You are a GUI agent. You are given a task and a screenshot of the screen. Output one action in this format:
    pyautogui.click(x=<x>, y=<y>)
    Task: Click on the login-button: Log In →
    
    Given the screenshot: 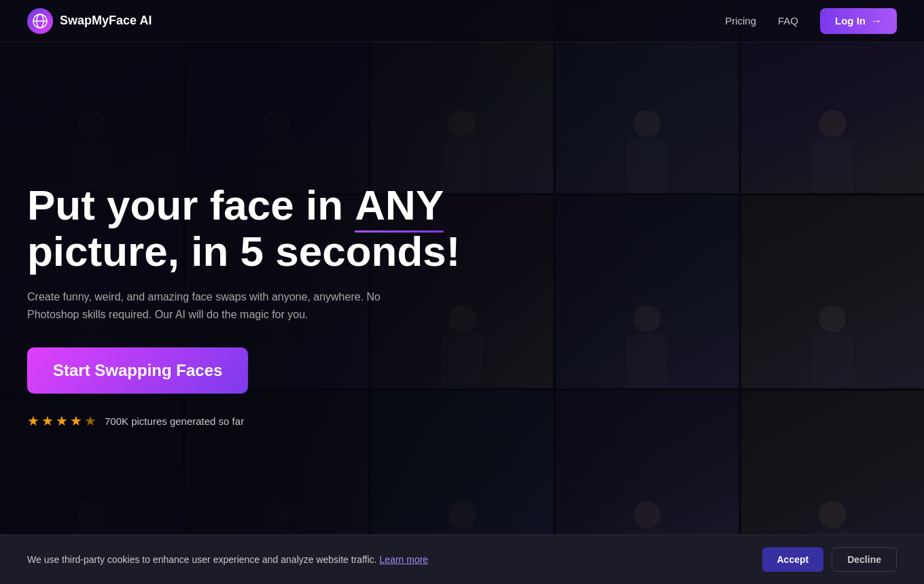 What is the action you would take?
    pyautogui.click(x=859, y=21)
    